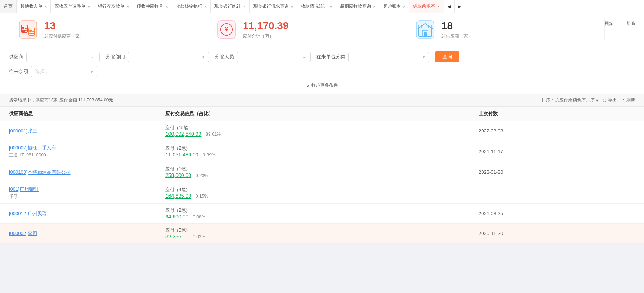 The height and width of the screenshot is (293, 644). Describe the element at coordinates (449, 7) in the screenshot. I see `nav-prev-arrow: ◀` at that location.